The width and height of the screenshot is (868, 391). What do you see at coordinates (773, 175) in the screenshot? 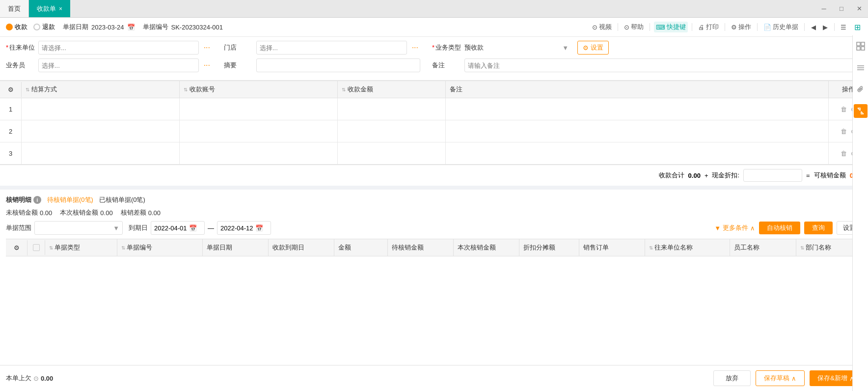
I see `discount-input` at bounding box center [773, 175].